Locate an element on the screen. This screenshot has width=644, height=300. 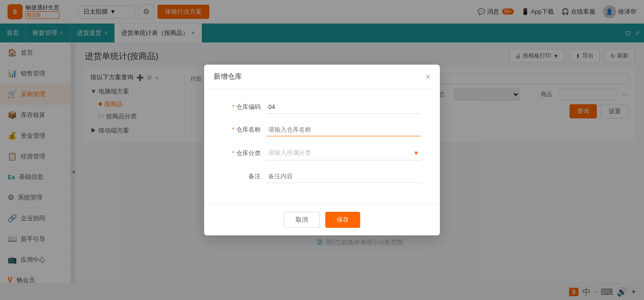
warehouse-name-label: 仓库名称 is located at coordinates (242, 130).